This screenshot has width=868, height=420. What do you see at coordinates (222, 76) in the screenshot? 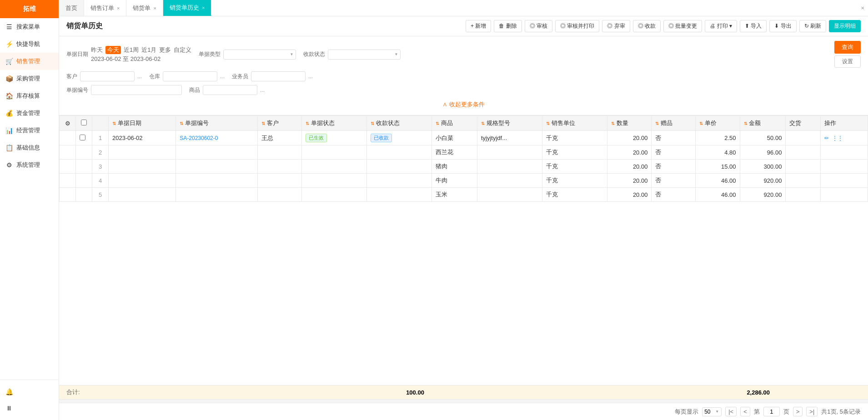
I see `warehouse-ellipsis: ...` at bounding box center [222, 76].